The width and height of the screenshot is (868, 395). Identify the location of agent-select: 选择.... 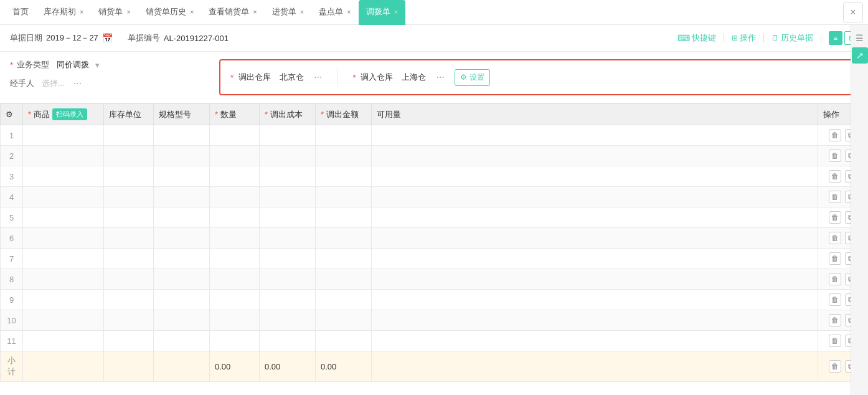
(54, 83).